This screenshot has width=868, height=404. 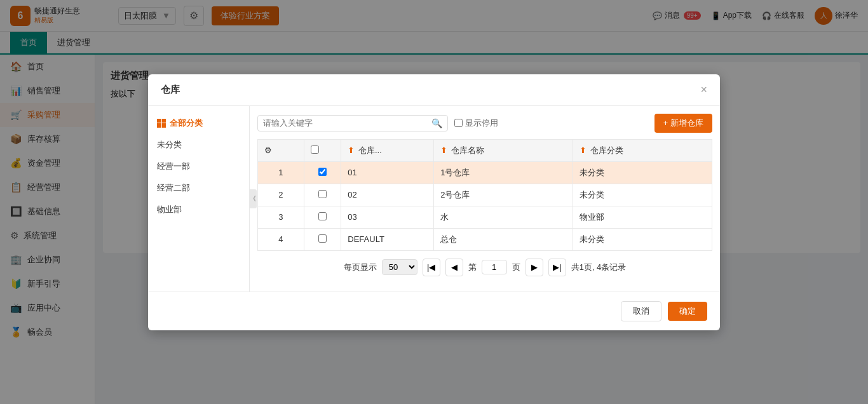 I want to click on page-next-button: ▶, so click(x=534, y=267).